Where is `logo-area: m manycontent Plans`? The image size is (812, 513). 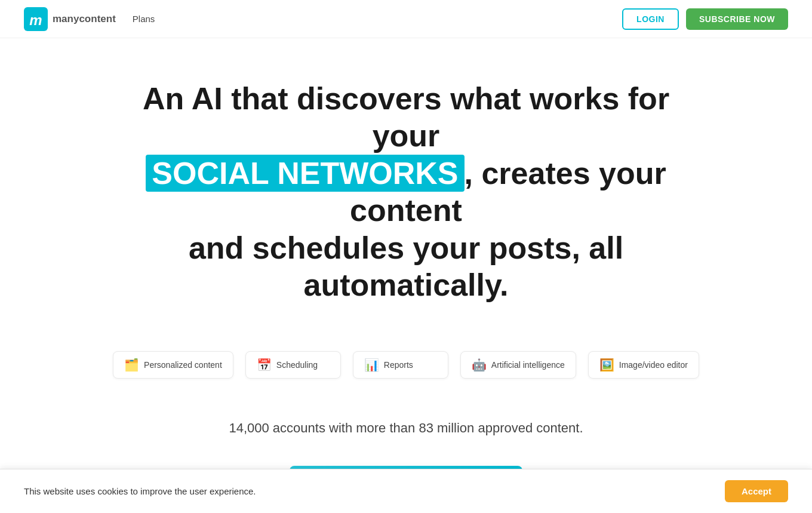
logo-area: m manycontent Plans is located at coordinates (90, 19).